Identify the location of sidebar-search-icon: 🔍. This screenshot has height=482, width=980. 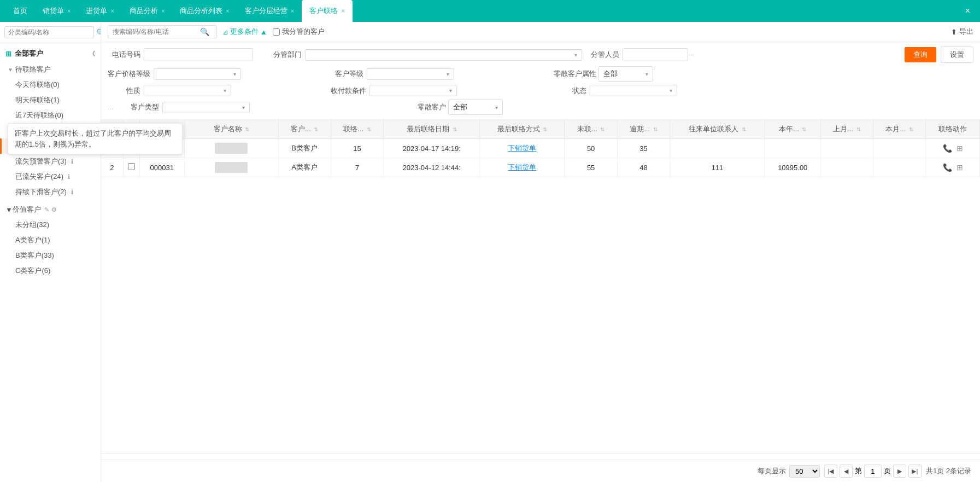
(98, 33).